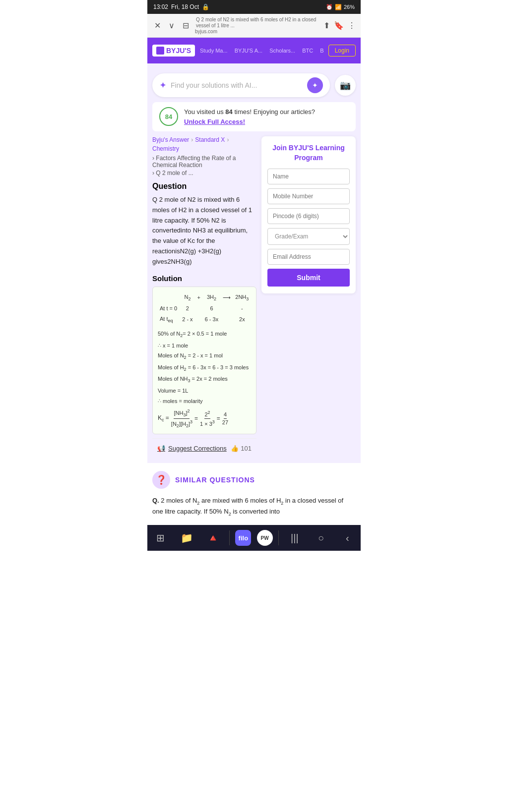  What do you see at coordinates (235, 448) in the screenshot?
I see `thumbs-up-icon: 👍` at bounding box center [235, 448].